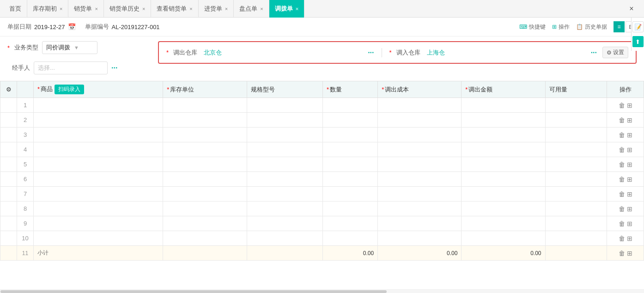 The image size is (644, 293). I want to click on column-settings-btn: ⚙ 设置, so click(615, 53).